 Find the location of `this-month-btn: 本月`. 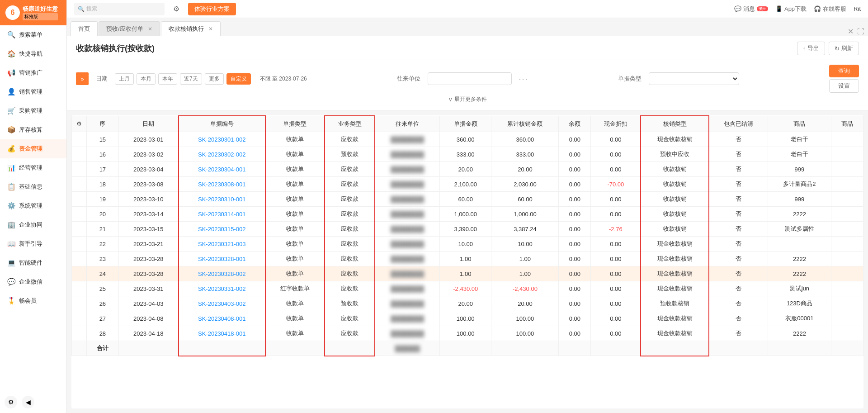

this-month-btn: 本月 is located at coordinates (146, 79).